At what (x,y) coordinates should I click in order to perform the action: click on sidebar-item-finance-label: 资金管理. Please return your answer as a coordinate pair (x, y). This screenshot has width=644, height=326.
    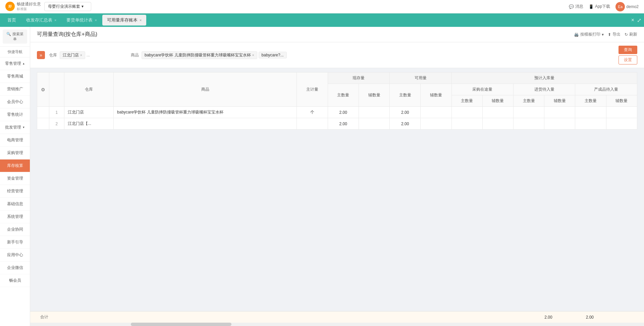
    Looking at the image, I should click on (15, 179).